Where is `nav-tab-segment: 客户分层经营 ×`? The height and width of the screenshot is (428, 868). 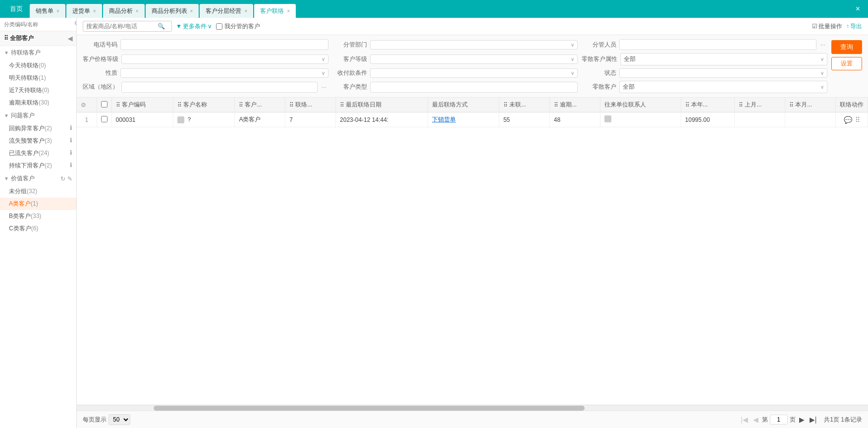
nav-tab-segment: 客户分层经营 × is located at coordinates (226, 11).